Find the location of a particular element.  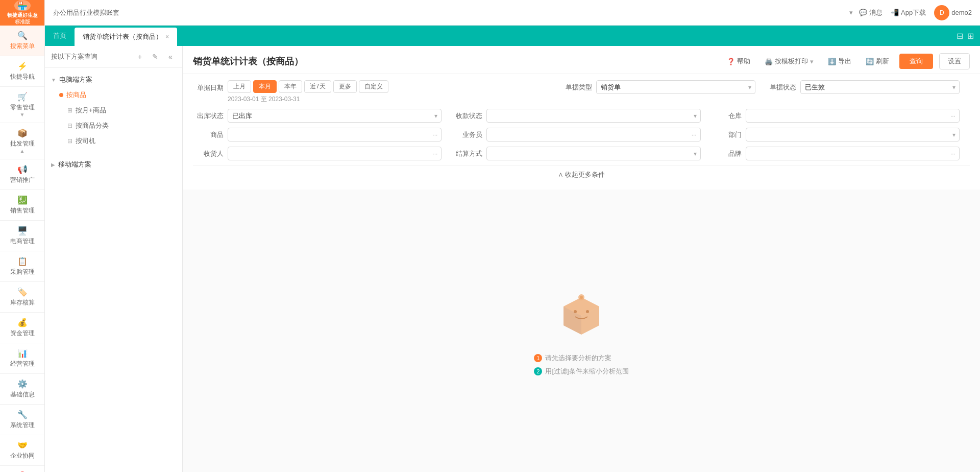

receiver-ellipsis: ··· is located at coordinates (435, 154).